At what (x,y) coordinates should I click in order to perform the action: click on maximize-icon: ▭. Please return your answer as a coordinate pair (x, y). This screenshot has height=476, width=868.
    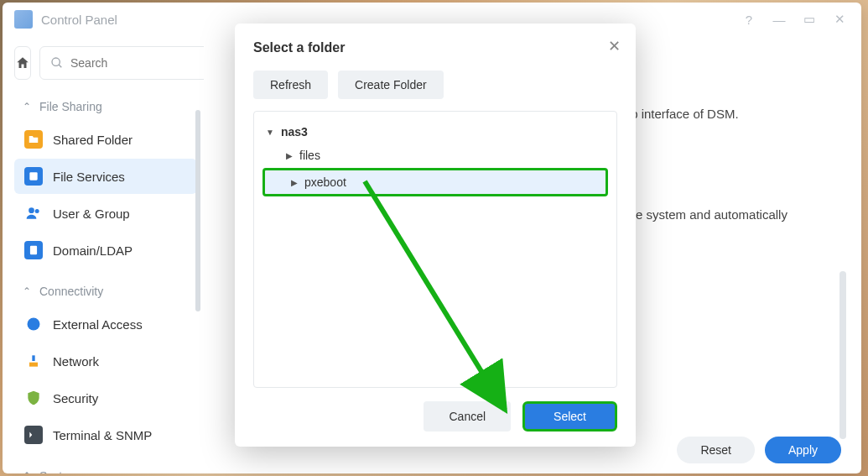
    Looking at the image, I should click on (809, 19).